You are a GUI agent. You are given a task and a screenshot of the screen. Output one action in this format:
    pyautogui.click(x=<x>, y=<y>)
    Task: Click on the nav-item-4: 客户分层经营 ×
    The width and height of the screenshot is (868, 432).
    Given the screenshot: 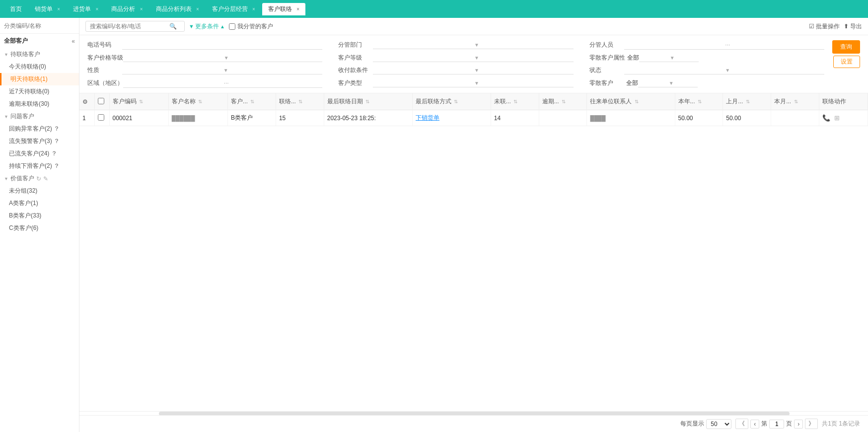 What is the action you would take?
    pyautogui.click(x=233, y=9)
    